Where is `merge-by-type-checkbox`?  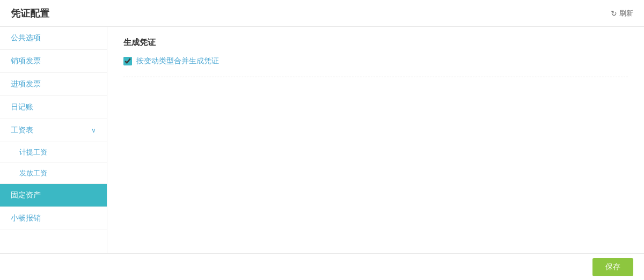 merge-by-type-checkbox is located at coordinates (128, 61).